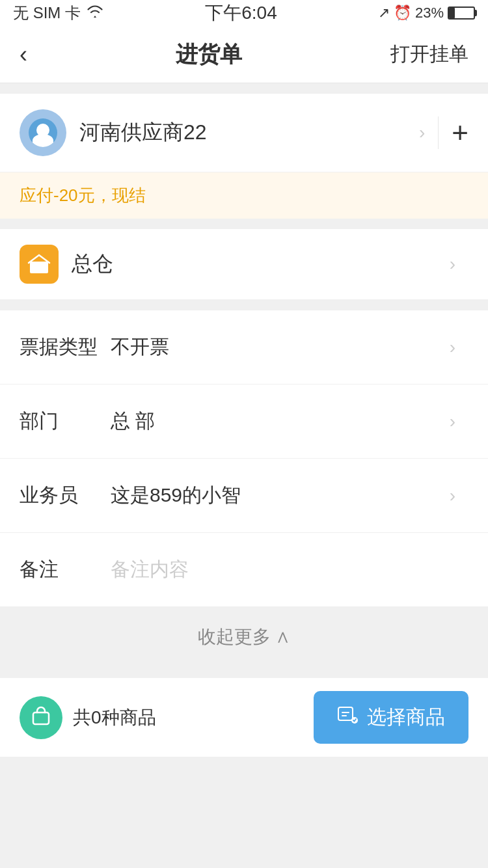 The width and height of the screenshot is (488, 868). Describe the element at coordinates (290, 570) in the screenshot. I see `remark-input: 备注内容` at that location.